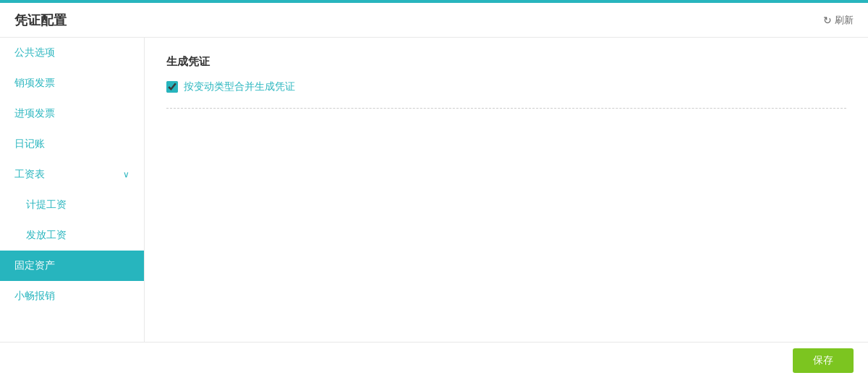  Describe the element at coordinates (172, 87) in the screenshot. I see `merge-checkbox` at that location.